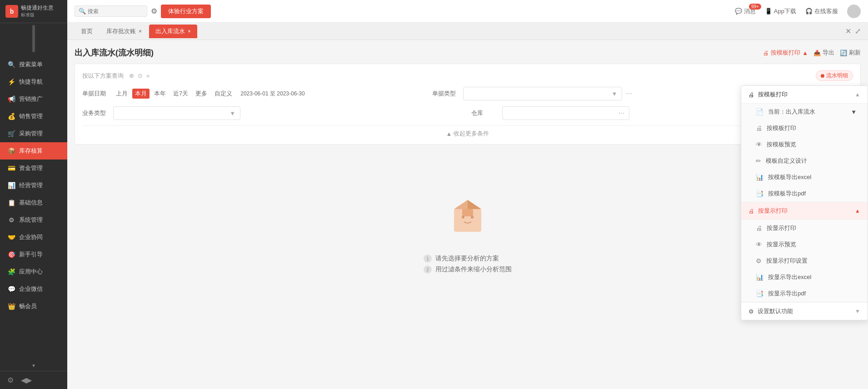 The height and width of the screenshot is (389, 868). I want to click on display-preview-label: 按显示预览, so click(782, 244).